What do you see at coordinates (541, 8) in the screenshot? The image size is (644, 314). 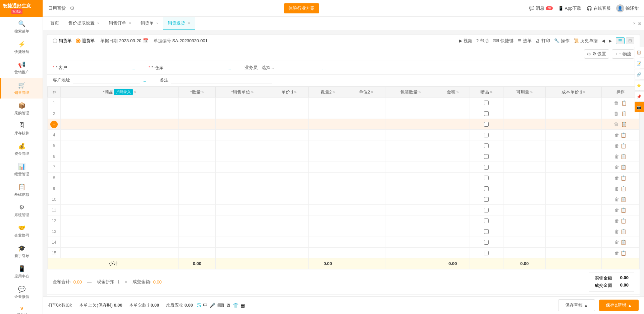 I see `notification-btn: 💬 消息 70` at bounding box center [541, 8].